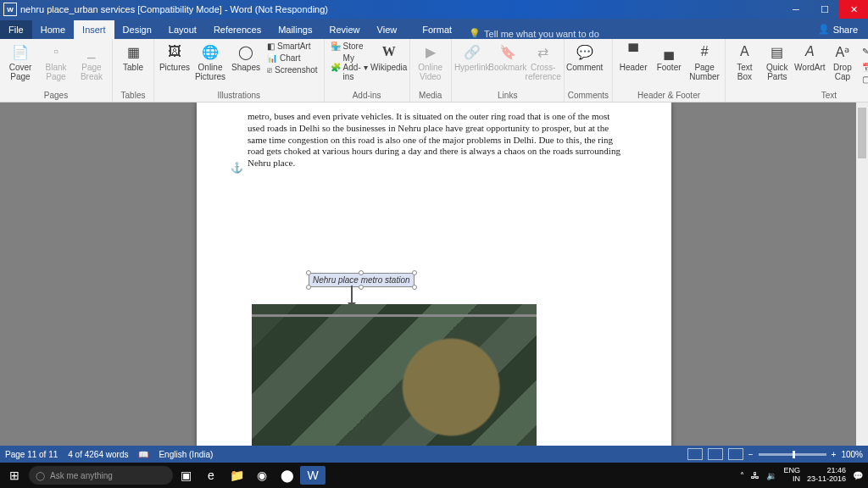 This screenshot has height=488, width=868. What do you see at coordinates (387, 30) in the screenshot?
I see `tab-view: View` at bounding box center [387, 30].